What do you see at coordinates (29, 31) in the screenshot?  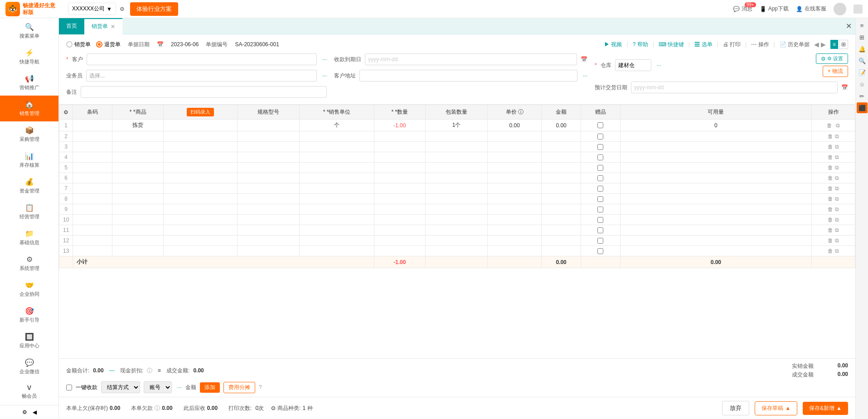 I see `sidebar-item-search: 🔍 搜索菜单` at bounding box center [29, 31].